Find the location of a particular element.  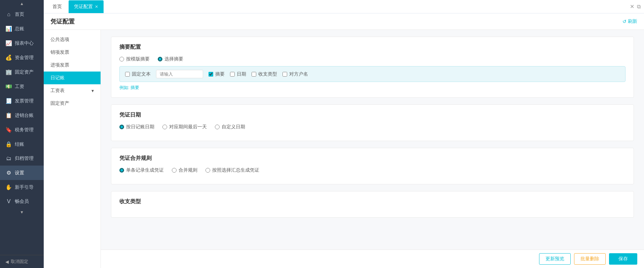

left-nav: 公共选项 销项发票 进项发票 日记账 工资表 ▾ 固定资产 is located at coordinates (72, 149).